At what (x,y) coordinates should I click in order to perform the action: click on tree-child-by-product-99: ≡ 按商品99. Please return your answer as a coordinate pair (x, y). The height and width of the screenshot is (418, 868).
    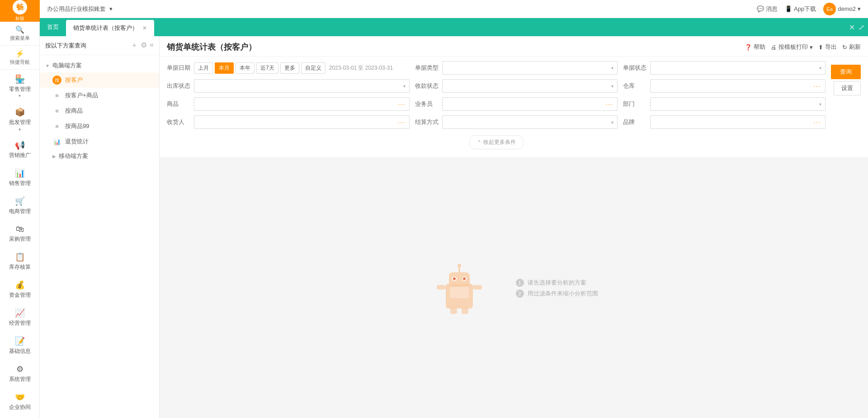
    Looking at the image, I should click on (99, 126).